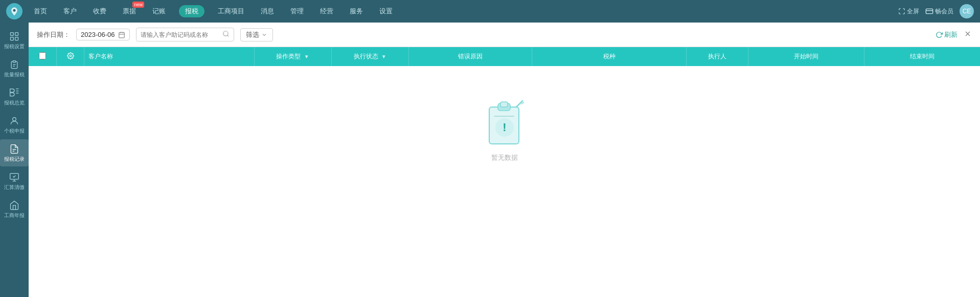 This screenshot has height=297, width=980. Describe the element at coordinates (264, 35) in the screenshot. I see `chevron-down-icon` at that location.